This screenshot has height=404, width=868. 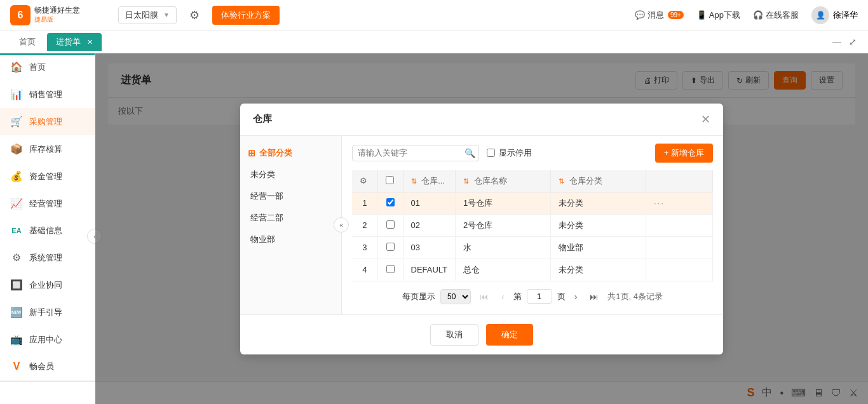 What do you see at coordinates (532, 225) in the screenshot?
I see `table-row: 2 02 2号仓库 未分类` at bounding box center [532, 225].